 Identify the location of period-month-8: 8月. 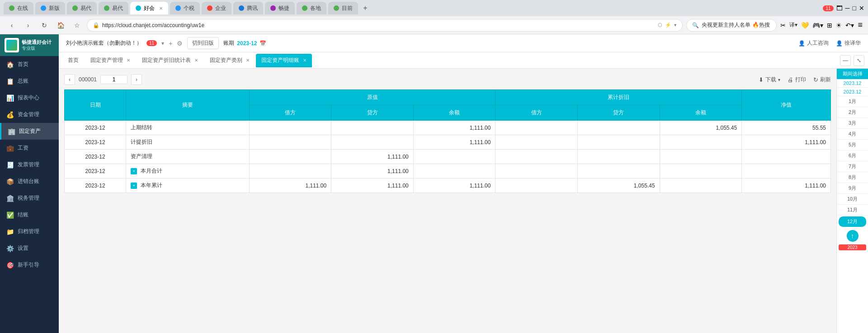
(853, 178).